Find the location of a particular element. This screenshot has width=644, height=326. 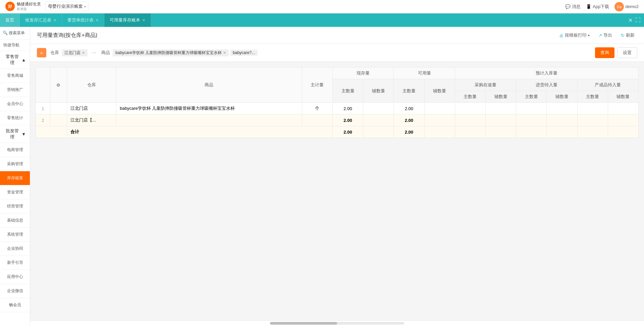

warehouse-filter-tags: 江北门店 ✕ is located at coordinates (74, 53).